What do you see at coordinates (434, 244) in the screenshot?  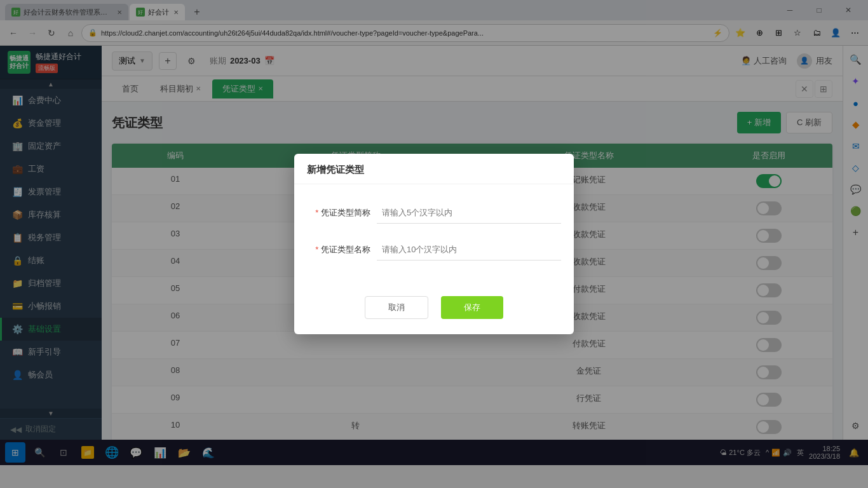 I see `dialog: 新增凭证类型 * 凭证类型简称 * 凭证类型名称 取消 保存` at bounding box center [434, 244].